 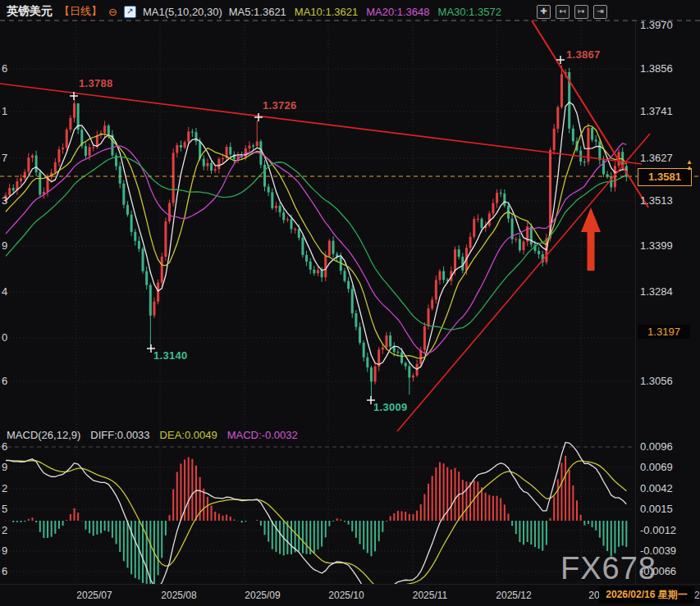 I want to click on period-label: 【日线】, so click(x=80, y=11).